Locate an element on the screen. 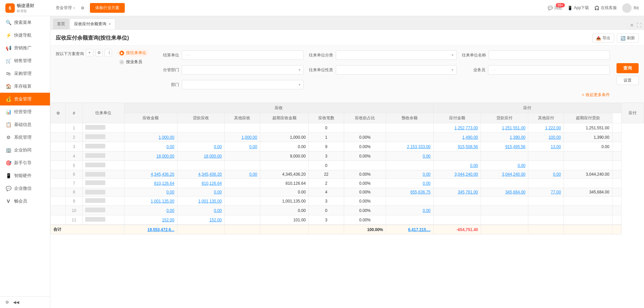 The width and height of the screenshot is (644, 308). user-area: Rit is located at coordinates (631, 8).